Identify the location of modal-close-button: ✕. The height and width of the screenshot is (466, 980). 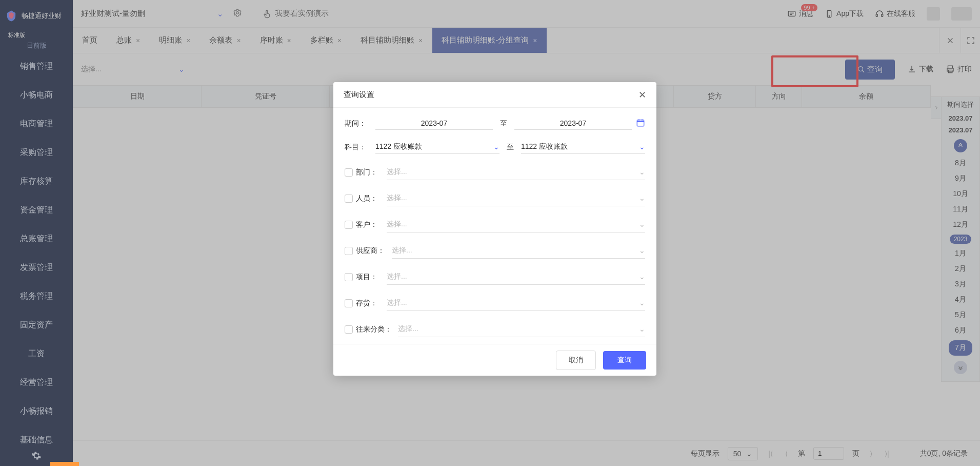
(642, 95).